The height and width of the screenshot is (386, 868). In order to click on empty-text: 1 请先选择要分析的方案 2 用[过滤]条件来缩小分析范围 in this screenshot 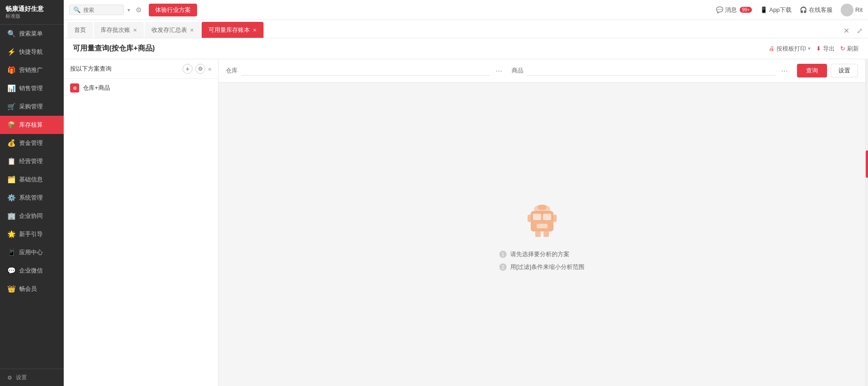, I will do `click(542, 261)`.